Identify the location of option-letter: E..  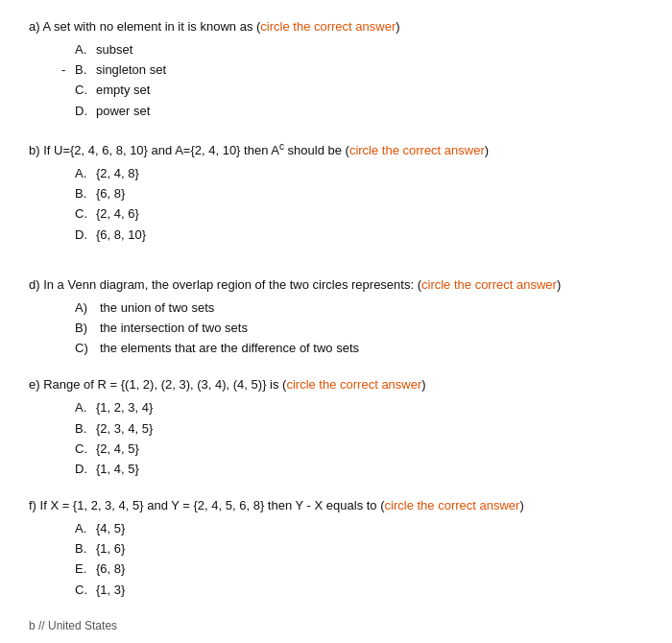
(85, 569).